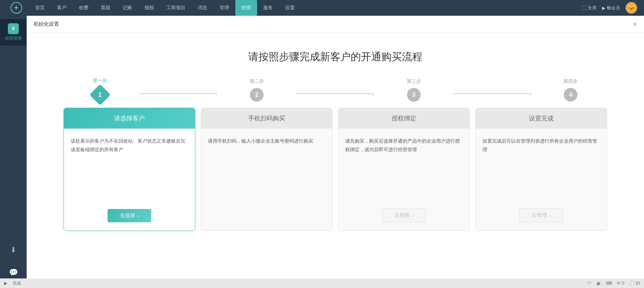 The height and width of the screenshot is (288, 644). What do you see at coordinates (149, 8) in the screenshot?
I see `nav-tax: 报税` at bounding box center [149, 8].